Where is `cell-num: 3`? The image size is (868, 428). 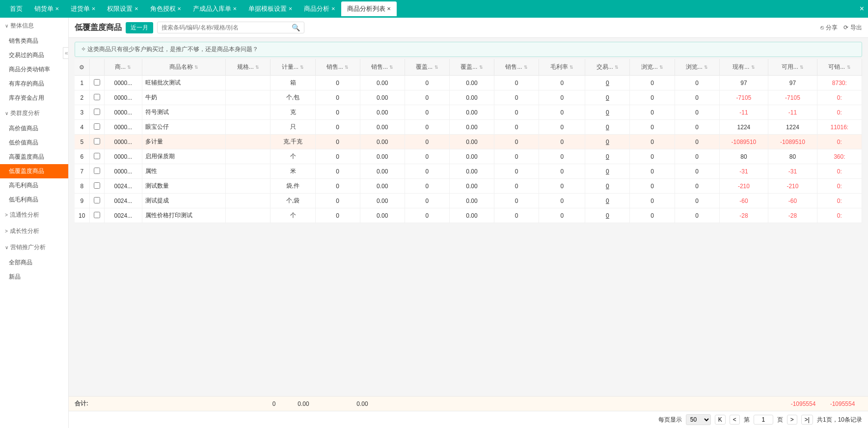
cell-num: 3 is located at coordinates (82, 113).